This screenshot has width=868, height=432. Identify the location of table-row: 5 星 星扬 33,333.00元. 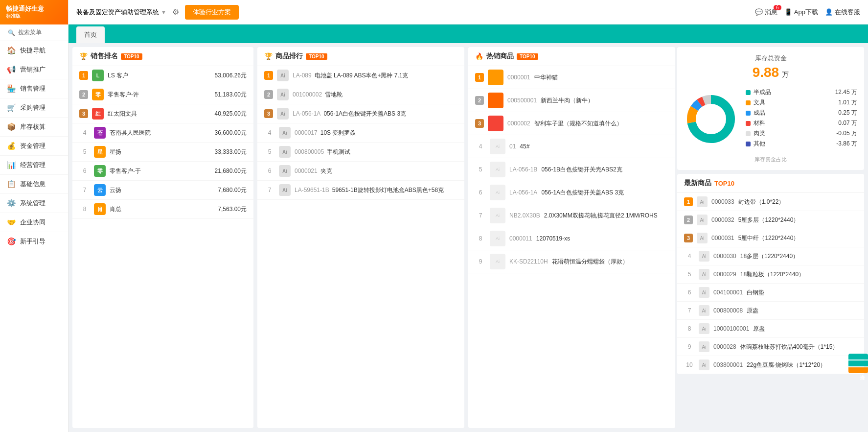
(163, 152).